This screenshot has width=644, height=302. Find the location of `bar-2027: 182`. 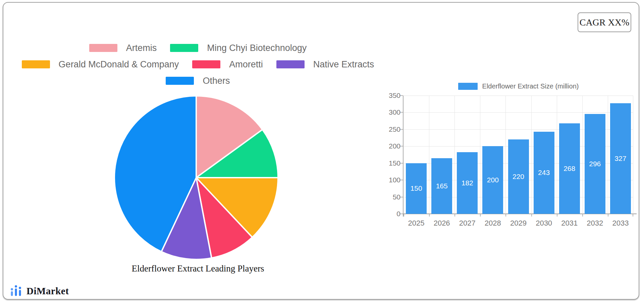

bar-2027: 182 is located at coordinates (467, 183).